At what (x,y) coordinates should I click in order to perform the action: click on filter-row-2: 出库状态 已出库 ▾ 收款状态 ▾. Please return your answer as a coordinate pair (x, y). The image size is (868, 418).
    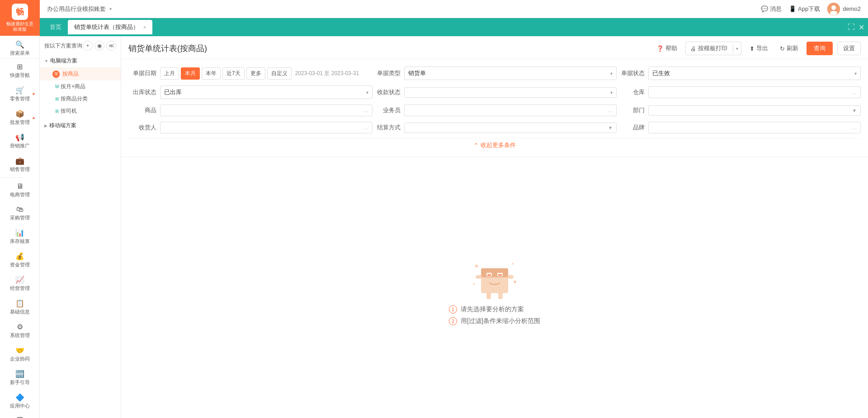
    Looking at the image, I should click on (495, 92).